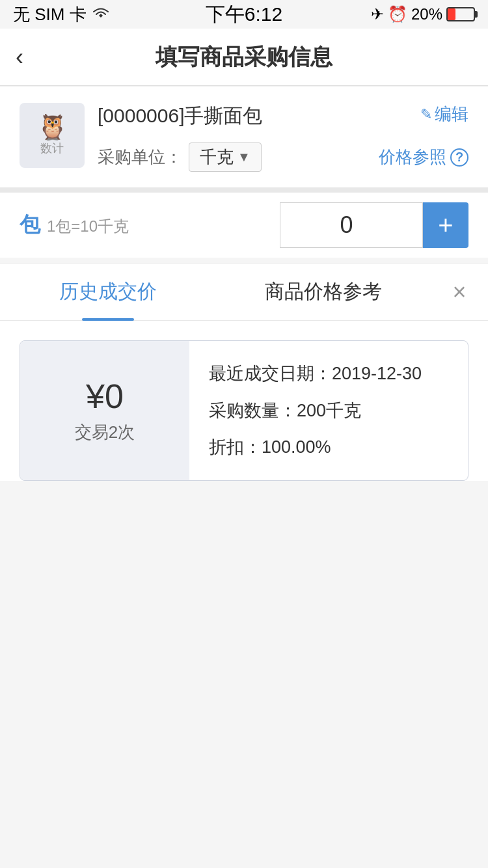 This screenshot has height=868, width=488. I want to click on product-image: 🦉 数计, so click(52, 135).